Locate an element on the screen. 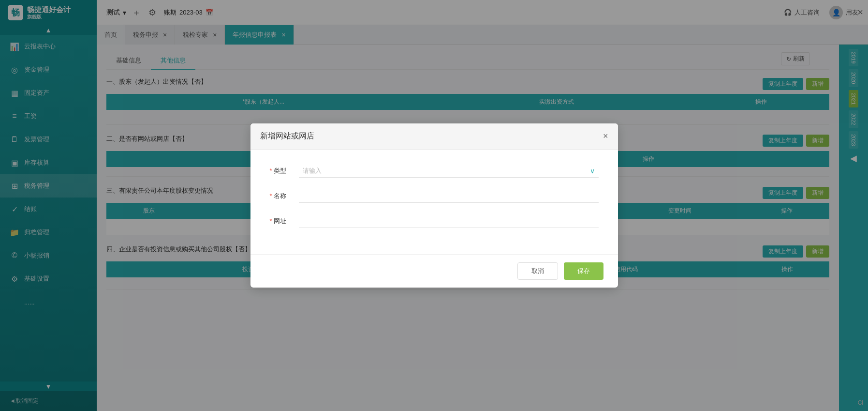 The image size is (868, 411). modal-title: 新增网站或网店 is located at coordinates (287, 137).